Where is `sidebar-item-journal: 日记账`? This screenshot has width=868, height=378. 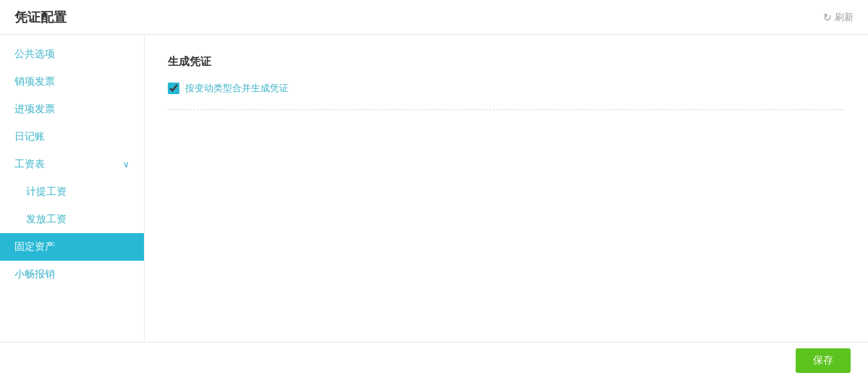 sidebar-item-journal: 日记账 is located at coordinates (72, 137).